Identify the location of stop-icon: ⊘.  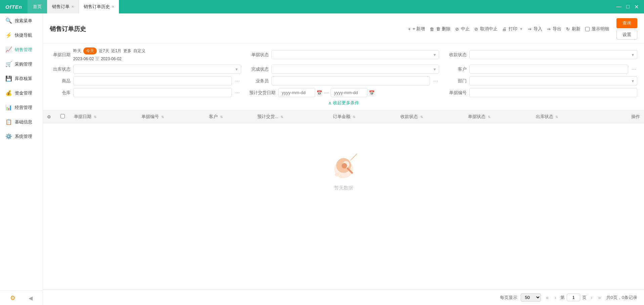
(457, 29).